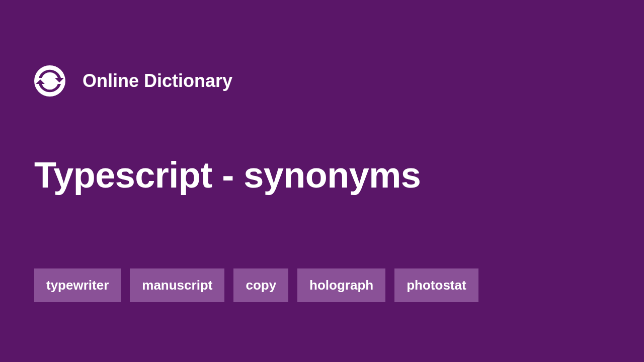 The image size is (644, 362). What do you see at coordinates (177, 286) in the screenshot?
I see `synonym-chip: manuscript` at bounding box center [177, 286].